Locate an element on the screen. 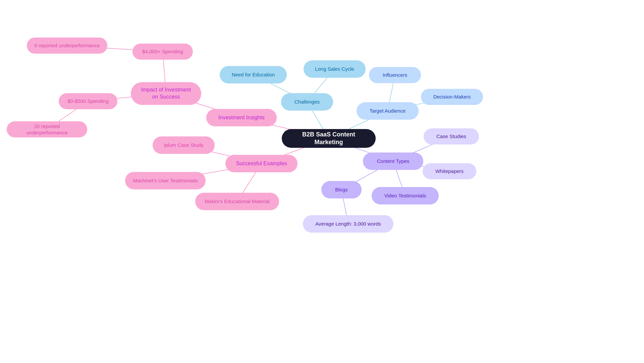 This screenshot has height=363, width=644. spending-4000-label: $4,000+ Spending is located at coordinates (163, 52).